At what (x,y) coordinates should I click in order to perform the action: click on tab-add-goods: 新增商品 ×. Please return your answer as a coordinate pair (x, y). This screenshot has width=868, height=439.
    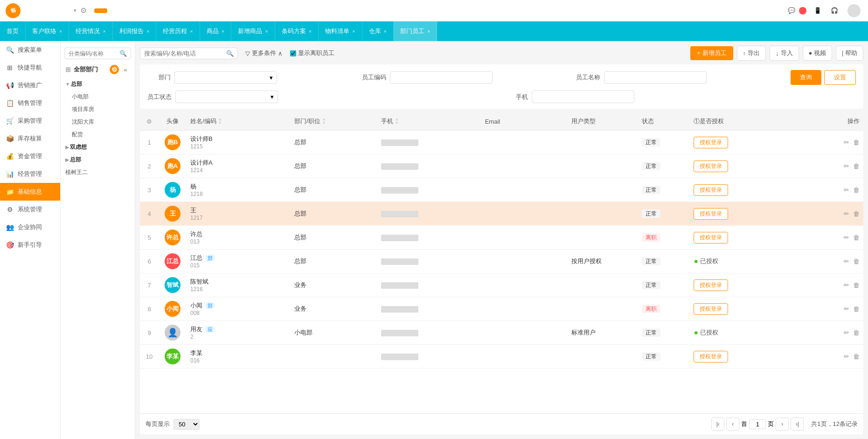
    Looking at the image, I should click on (253, 31).